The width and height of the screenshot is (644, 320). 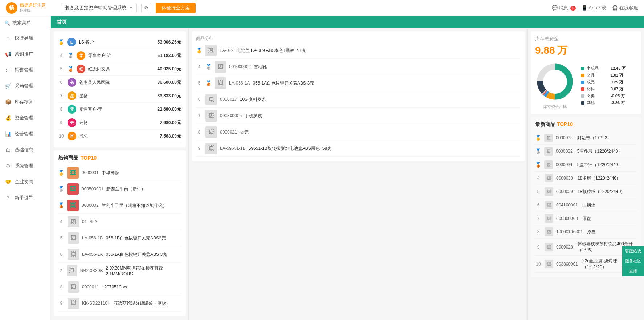 What do you see at coordinates (120, 189) in the screenshot?
I see `hot-product-2: 🥈 🖼 000500001 新西兰牛肉（新牛）` at bounding box center [120, 189].